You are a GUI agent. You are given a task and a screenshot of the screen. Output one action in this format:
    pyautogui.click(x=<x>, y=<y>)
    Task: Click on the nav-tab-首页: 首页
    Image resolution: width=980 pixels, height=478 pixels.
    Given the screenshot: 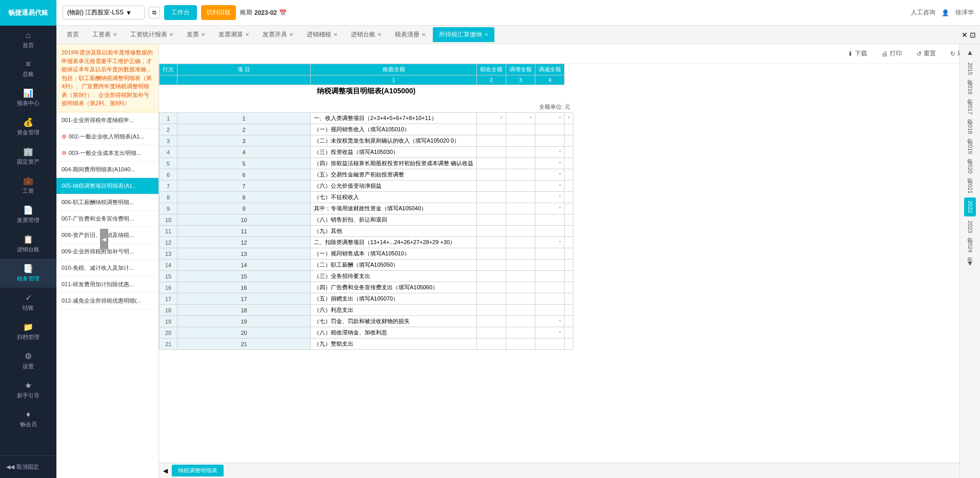 What is the action you would take?
    pyautogui.click(x=73, y=35)
    